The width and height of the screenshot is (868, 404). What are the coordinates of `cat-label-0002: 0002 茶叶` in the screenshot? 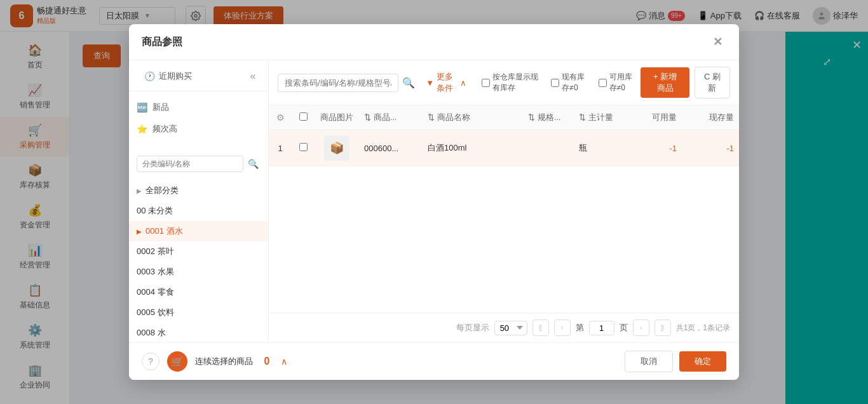 It's located at (155, 252).